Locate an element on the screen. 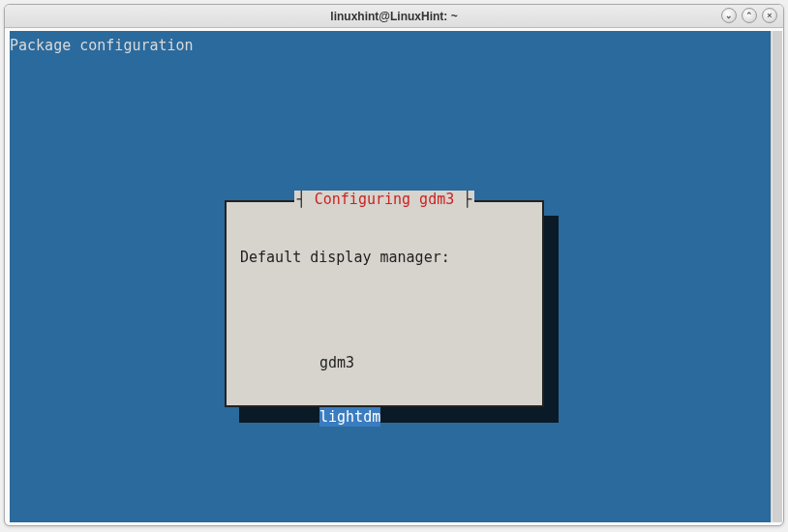 The height and width of the screenshot is (532, 788). option-gdm3: gdm3 is located at coordinates (337, 363).